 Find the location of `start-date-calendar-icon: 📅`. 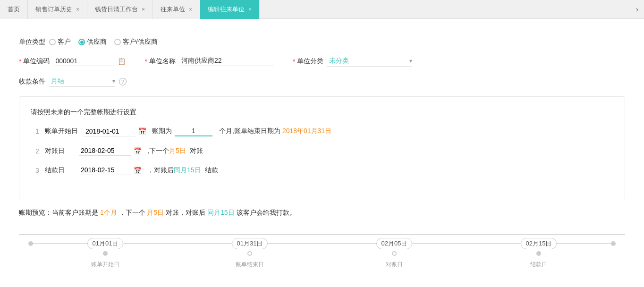

start-date-calendar-icon: 📅 is located at coordinates (143, 131).